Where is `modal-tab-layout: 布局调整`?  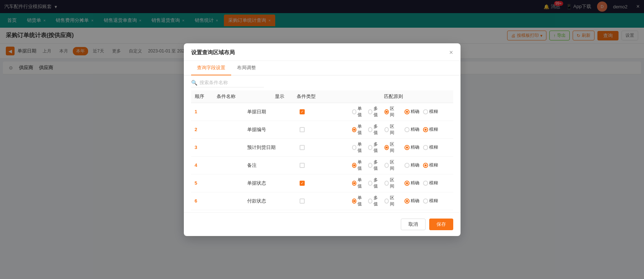
modal-tab-layout: 布局调整 is located at coordinates (246, 68).